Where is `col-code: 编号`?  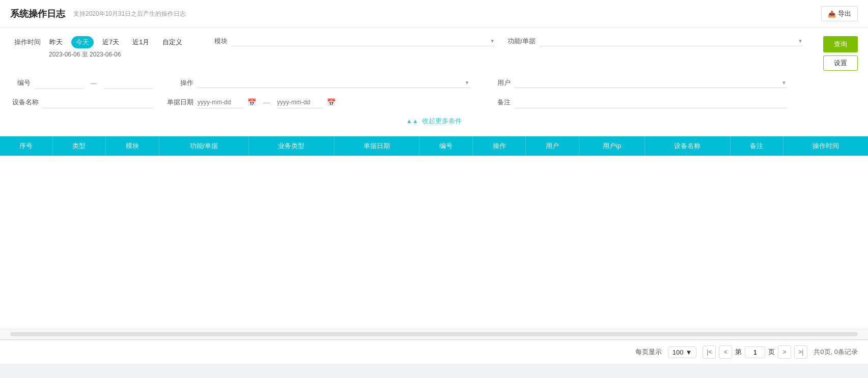
col-code: 编号 is located at coordinates (446, 146).